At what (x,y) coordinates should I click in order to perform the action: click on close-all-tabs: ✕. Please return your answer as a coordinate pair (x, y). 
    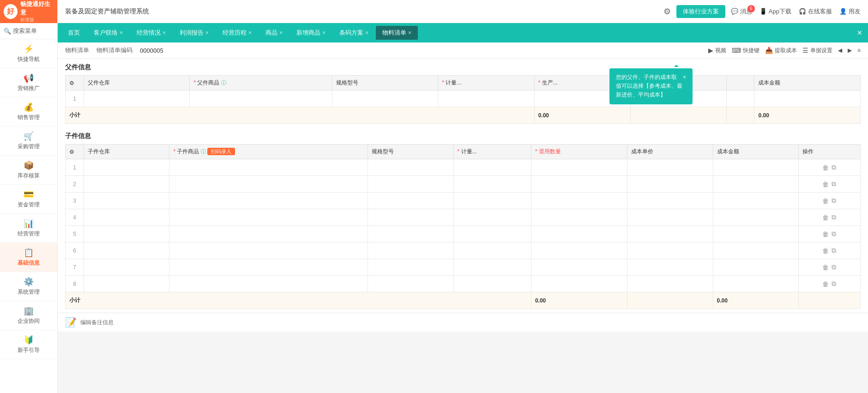
    Looking at the image, I should click on (860, 33).